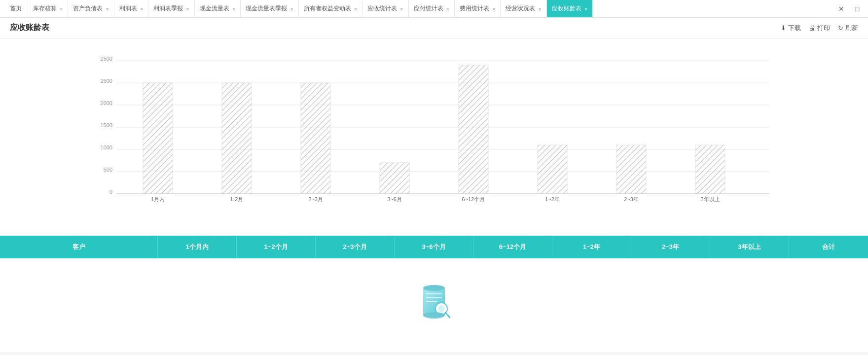  Describe the element at coordinates (434, 247) in the screenshot. I see `table-header: 客户 1个月内 1~2个月 2~3个月 3~6个月 6~12个月 1~2年 2~…` at that location.